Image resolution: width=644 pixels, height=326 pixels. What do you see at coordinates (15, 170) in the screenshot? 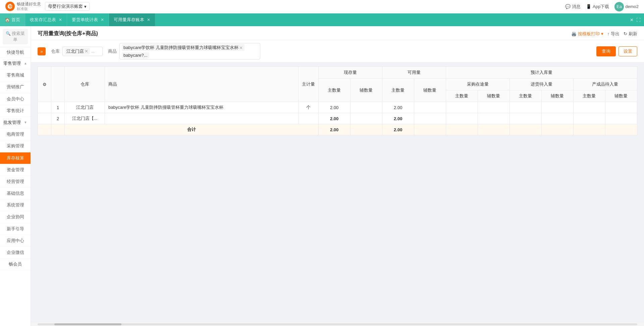
I see `sidebar-item-finance: 资金管理` at bounding box center [15, 170].